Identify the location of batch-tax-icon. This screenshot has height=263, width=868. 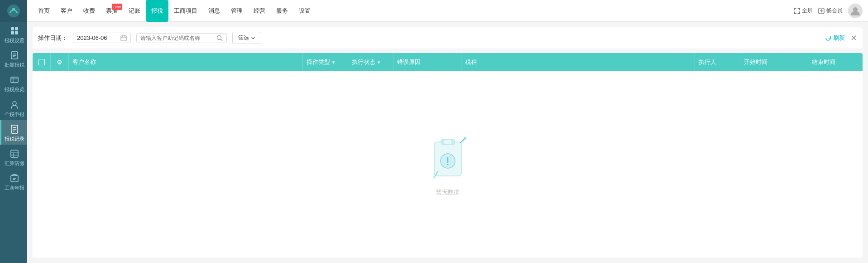
(14, 55).